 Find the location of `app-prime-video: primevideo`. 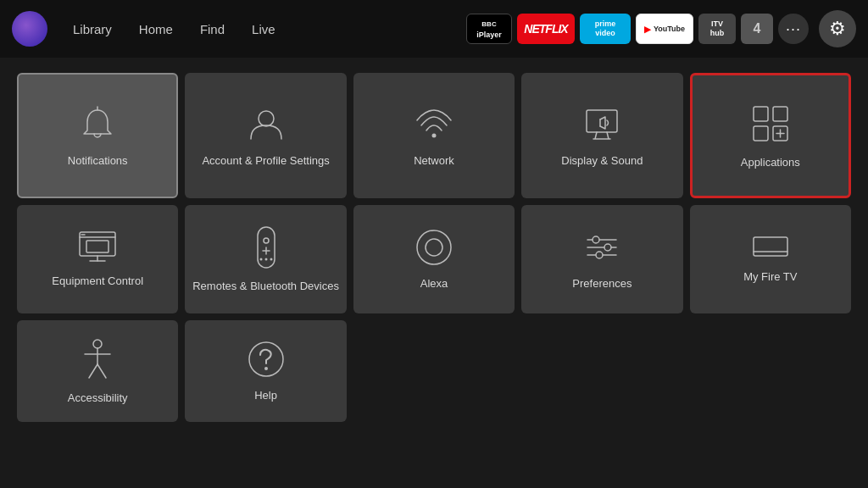

app-prime-video: primevideo is located at coordinates (605, 29).